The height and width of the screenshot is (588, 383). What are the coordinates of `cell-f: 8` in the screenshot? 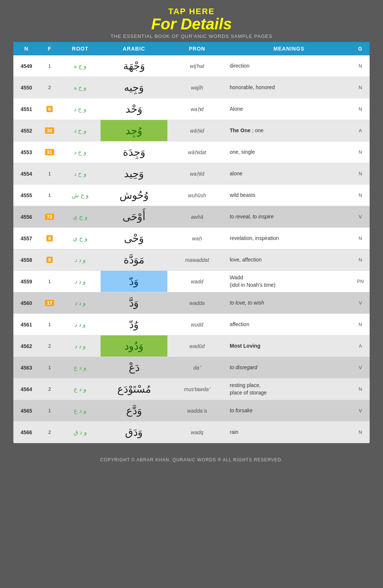 It's located at (50, 260).